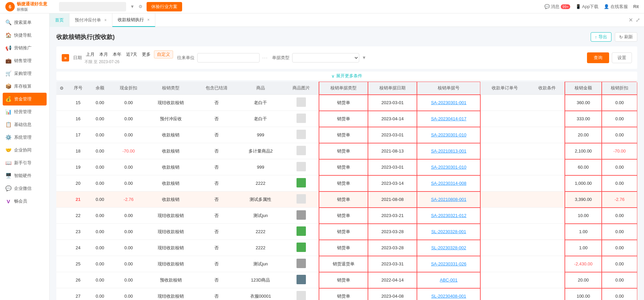  I want to click on refresh-button: ↻ 刷新, so click(626, 37).